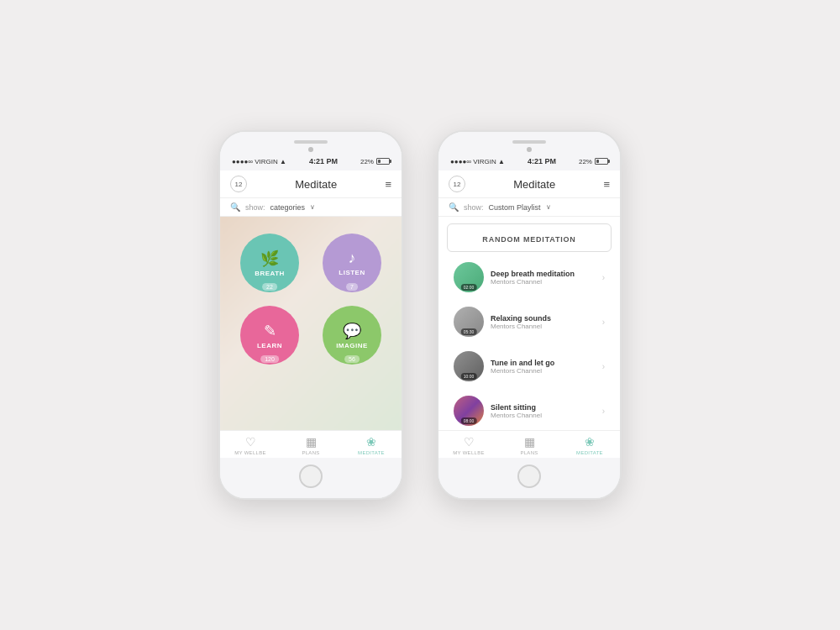 This screenshot has height=630, width=840. I want to click on chevron-2: ∨, so click(549, 207).